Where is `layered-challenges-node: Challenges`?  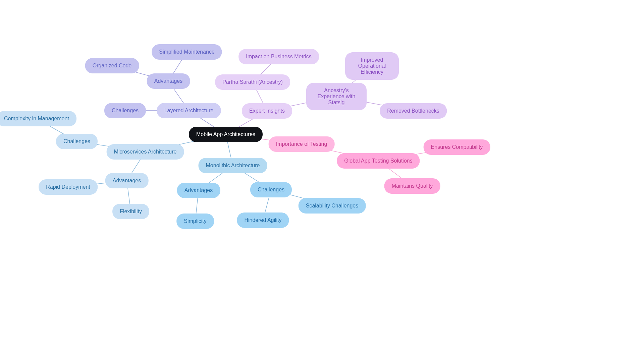
layered-challenges-node: Challenges is located at coordinates (125, 111).